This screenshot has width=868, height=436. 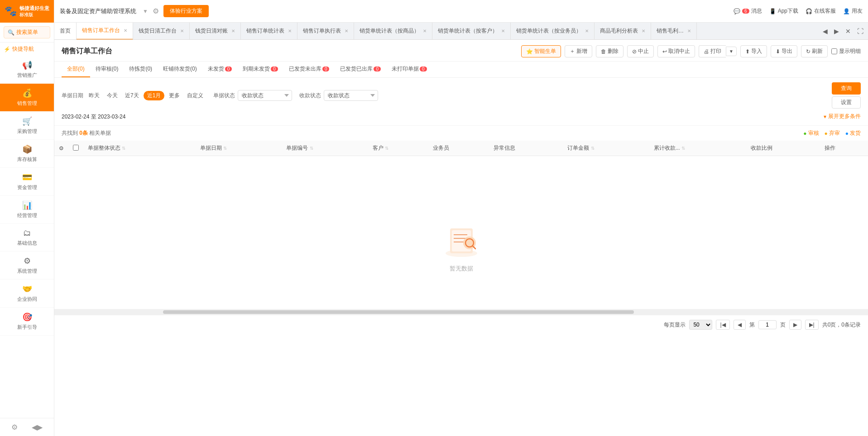 What do you see at coordinates (269, 31) in the screenshot?
I see `tab-sales-stat: 销售订单统计表 ✕` at bounding box center [269, 31].